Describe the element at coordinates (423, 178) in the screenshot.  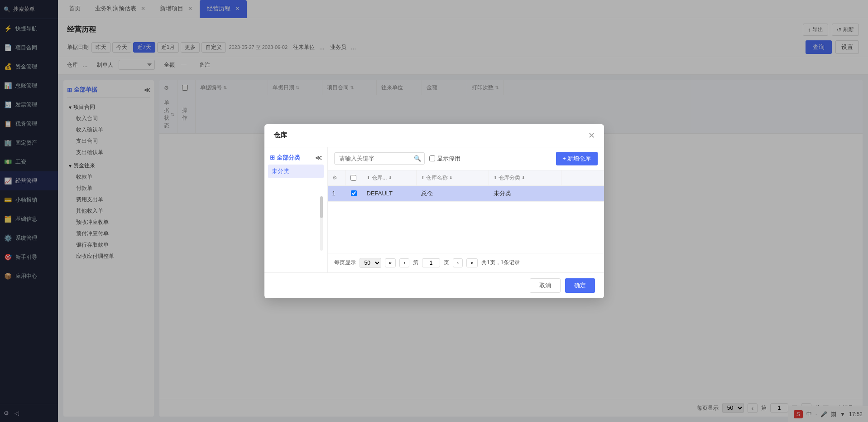
I see `sort-up-icon2: ⬆` at that location.